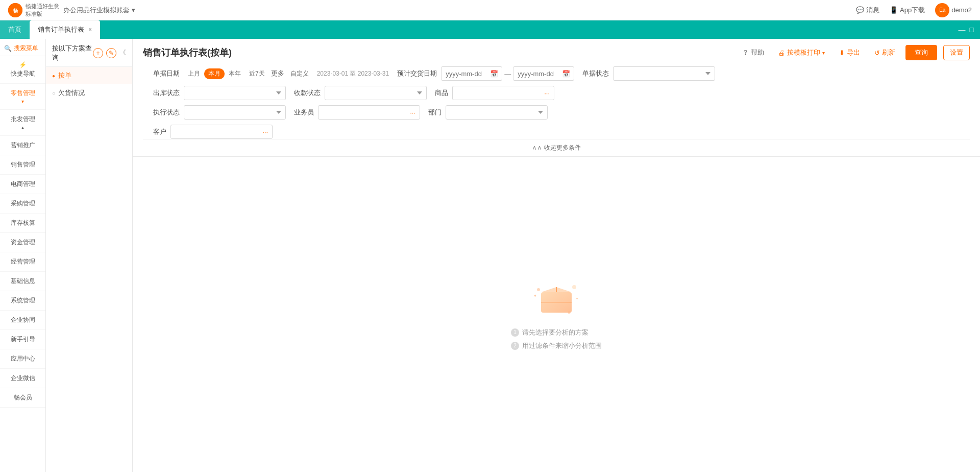 This screenshot has width=980, height=472. Describe the element at coordinates (23, 120) in the screenshot. I see `sidebar-wholesale-label: 批发管理` at that location.